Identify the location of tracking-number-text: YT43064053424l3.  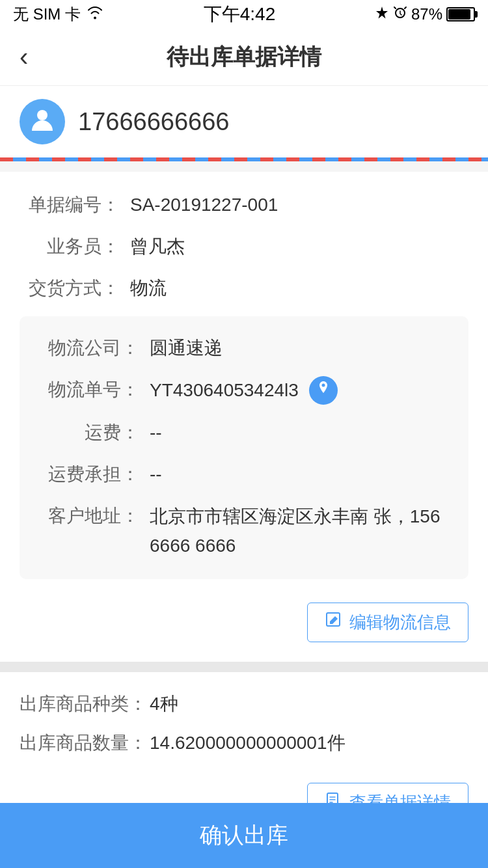
(224, 390).